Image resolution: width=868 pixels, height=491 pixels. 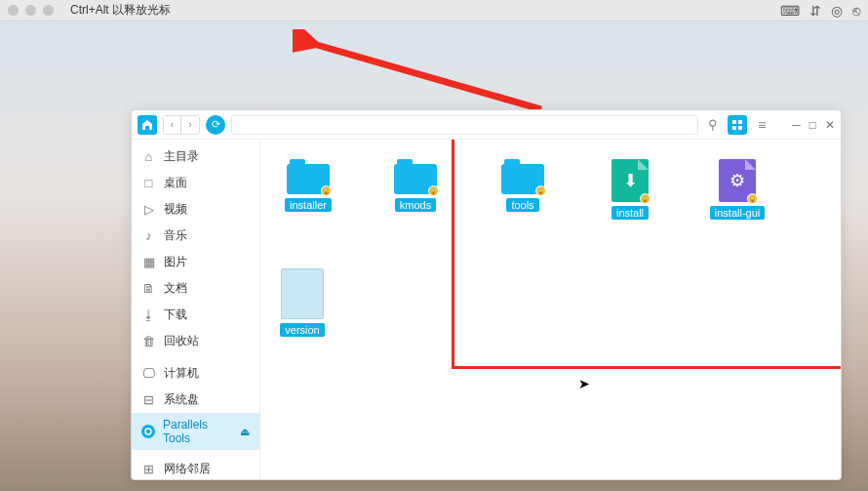 What do you see at coordinates (434, 11) in the screenshot?
I see `mac-titlebar: Ctrl+Alt 以释放光标 ⌨ ⇵ ◎ ⎋` at bounding box center [434, 11].